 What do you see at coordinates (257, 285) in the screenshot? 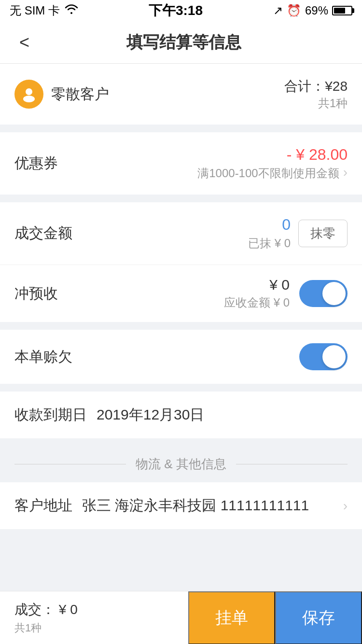
I see `pre-collection-amount: ¥ 0` at bounding box center [257, 285].